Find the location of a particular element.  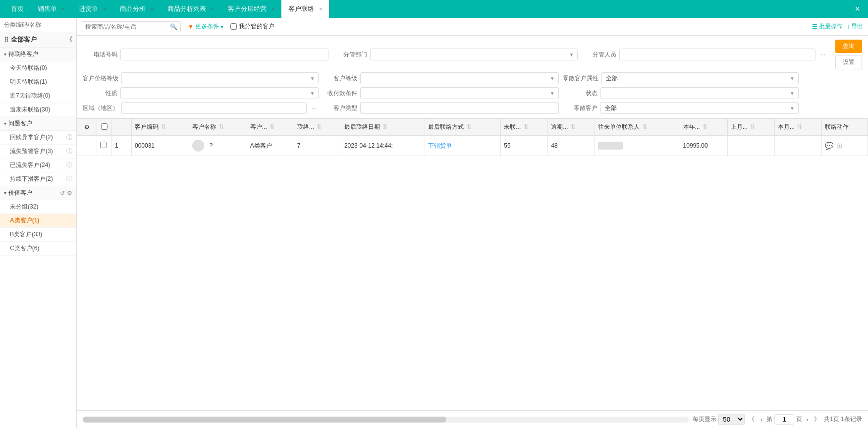

page-input is located at coordinates (784, 419).